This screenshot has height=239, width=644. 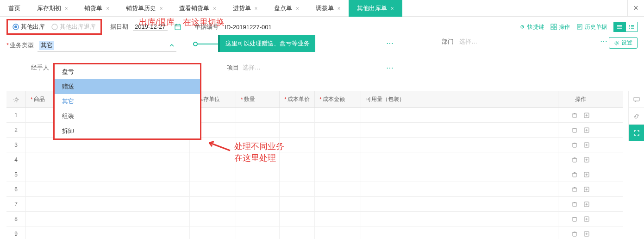 I want to click on detail-view-button, so click(x=631, y=27).